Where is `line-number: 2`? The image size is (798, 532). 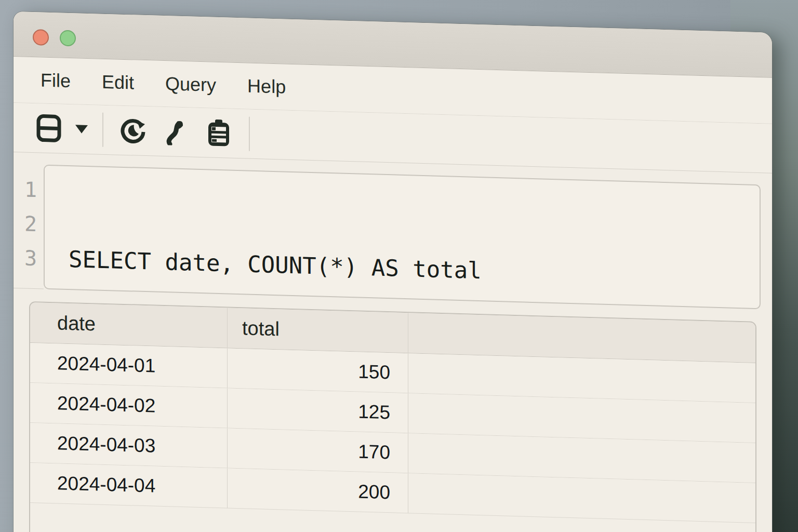
line-number: 2 is located at coordinates (25, 223).